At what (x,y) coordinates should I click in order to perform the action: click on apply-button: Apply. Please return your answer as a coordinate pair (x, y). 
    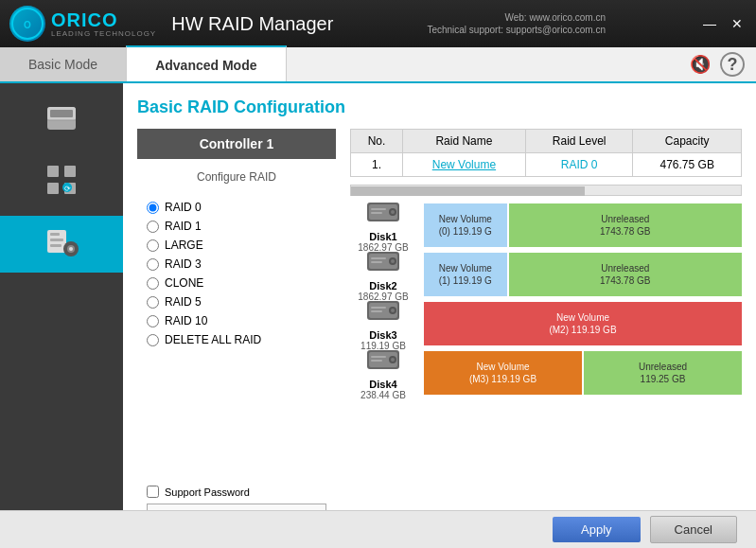
    Looking at the image, I should click on (596, 530).